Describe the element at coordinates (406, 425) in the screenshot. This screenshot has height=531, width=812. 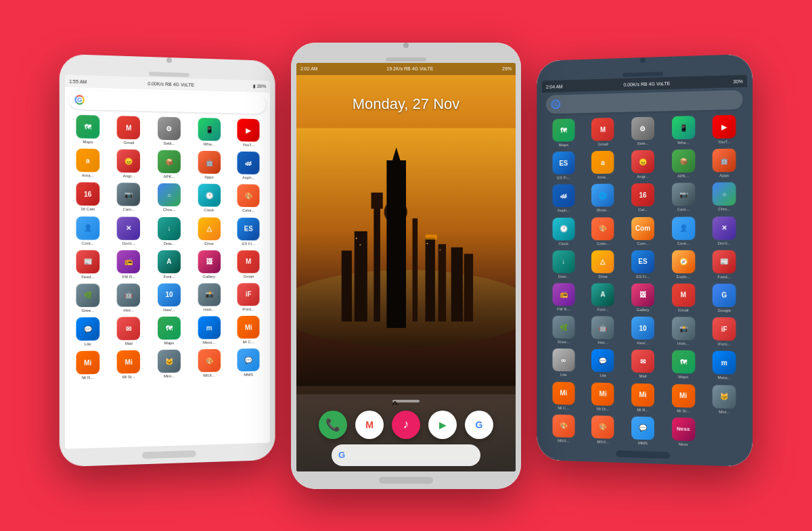
I see `dock-music: ♪` at that location.